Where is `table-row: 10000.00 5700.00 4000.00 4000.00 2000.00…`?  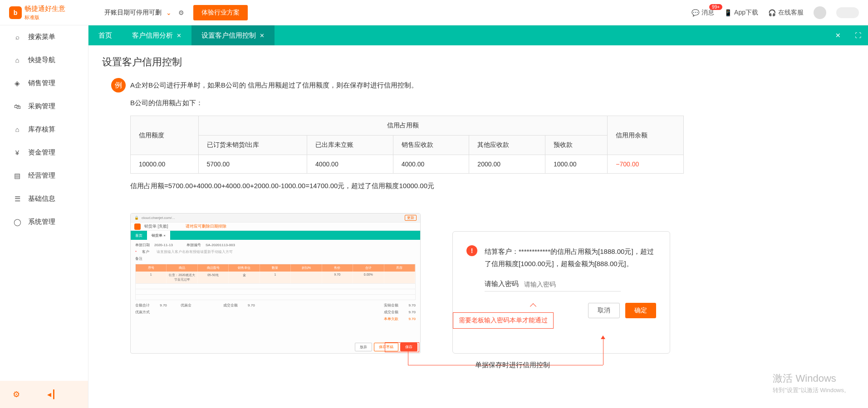
table-row: 10000.00 5700.00 4000.00 4000.00 2000.00… is located at coordinates (407, 164).